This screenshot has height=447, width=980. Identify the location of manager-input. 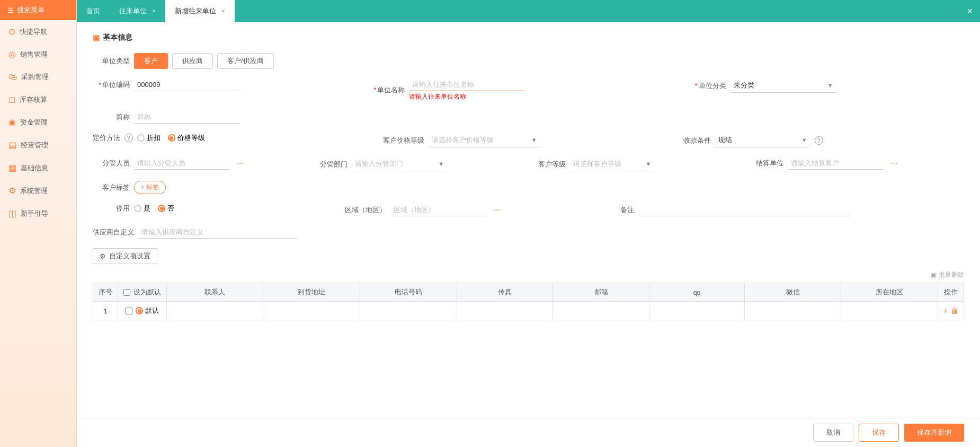
(182, 163).